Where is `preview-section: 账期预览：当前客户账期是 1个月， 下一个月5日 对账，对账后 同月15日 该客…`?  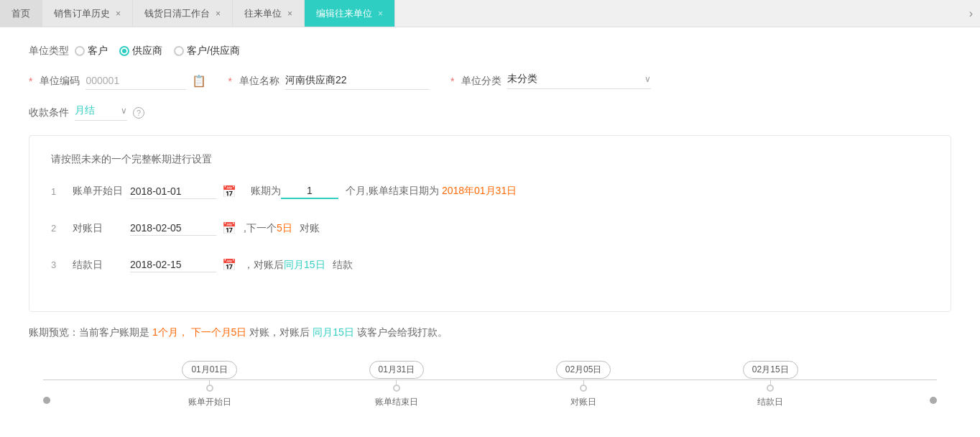
preview-section: 账期预览：当前客户账期是 1个月， 下一个月5日 对账，对账后 同月15日 该客… is located at coordinates (490, 333).